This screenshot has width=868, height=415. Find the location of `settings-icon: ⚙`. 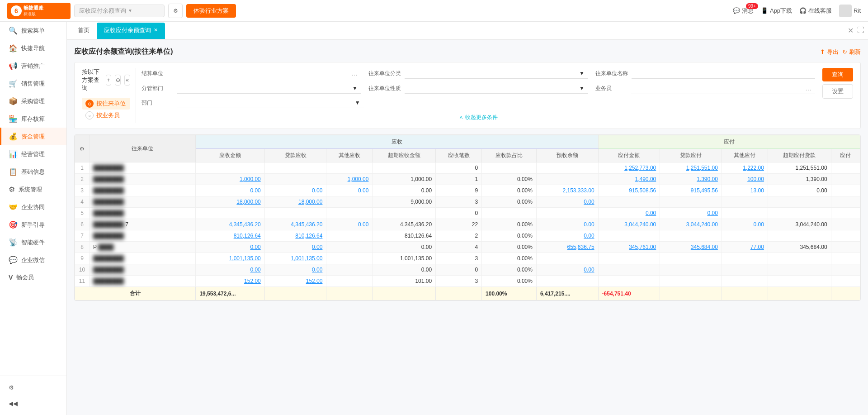

settings-icon: ⚙ is located at coordinates (175, 11).